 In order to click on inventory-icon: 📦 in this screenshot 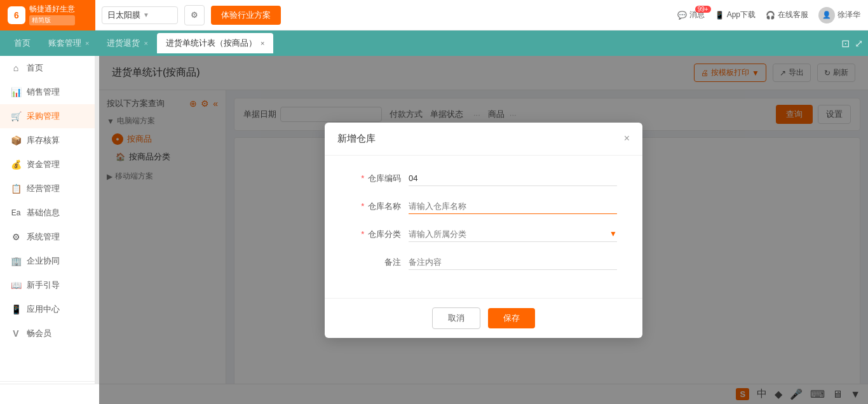, I will do `click(16, 140)`.